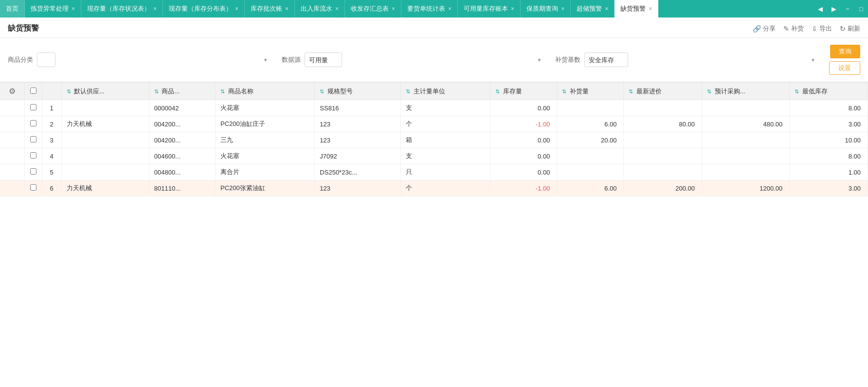 This screenshot has height=387, width=868. I want to click on tab-close-inventory-dist: ×, so click(236, 9).